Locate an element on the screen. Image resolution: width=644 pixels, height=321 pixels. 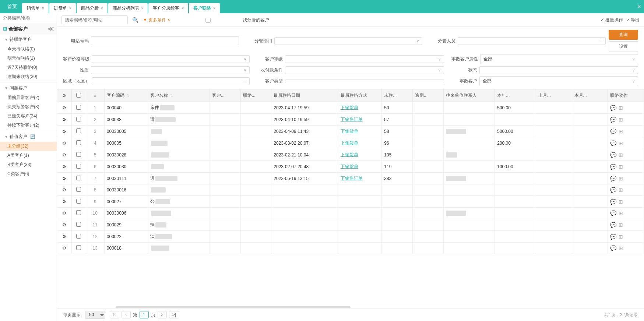
tab-customer-contact: 客户联络 × is located at coordinates (204, 8).